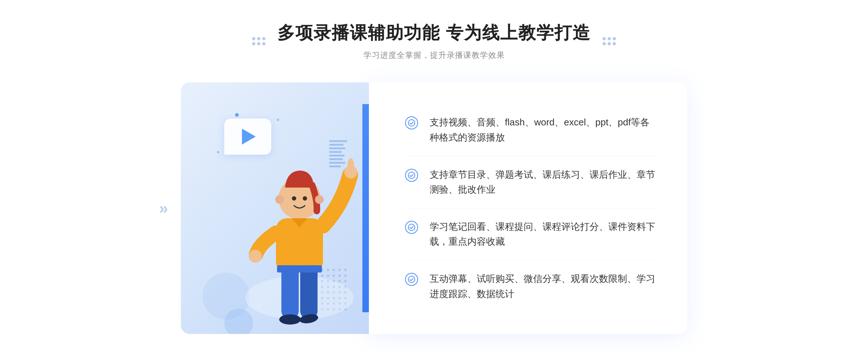 The height and width of the screenshot is (352, 868). I want to click on feature-text-2: 支持章节目录、弹题考试、课后练习、课后作业、章节测验、批改作业, so click(544, 182).